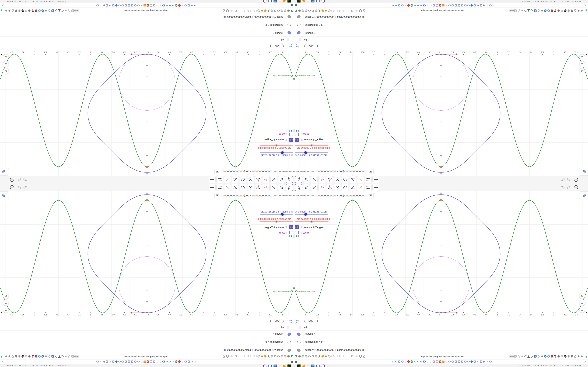 Image resolution: width=588 pixels, height=367 pixels. What do you see at coordinates (555, 356) in the screenshot?
I see `trash-icon` at bounding box center [555, 356].